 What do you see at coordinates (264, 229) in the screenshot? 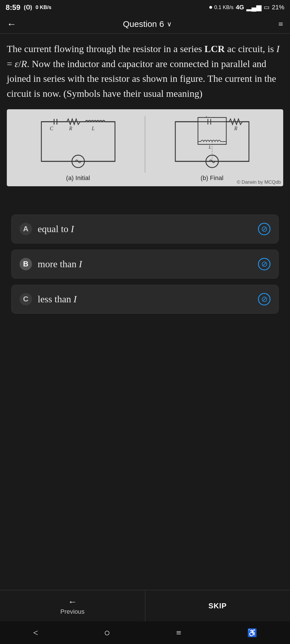
I see `option-a-icon: ⊘` at bounding box center [264, 229].